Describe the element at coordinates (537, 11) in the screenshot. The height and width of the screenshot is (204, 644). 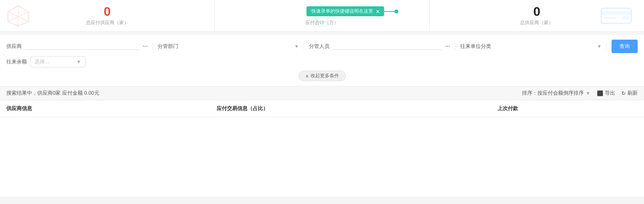
I see `total-suppliers-number: 0` at that location.